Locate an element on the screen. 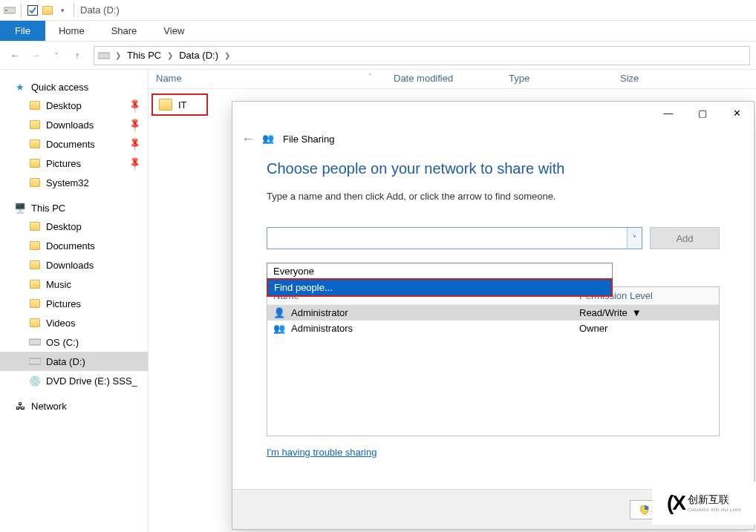 The width and height of the screenshot is (756, 532). qat-dropdown-icon: ▾ is located at coordinates (62, 10).